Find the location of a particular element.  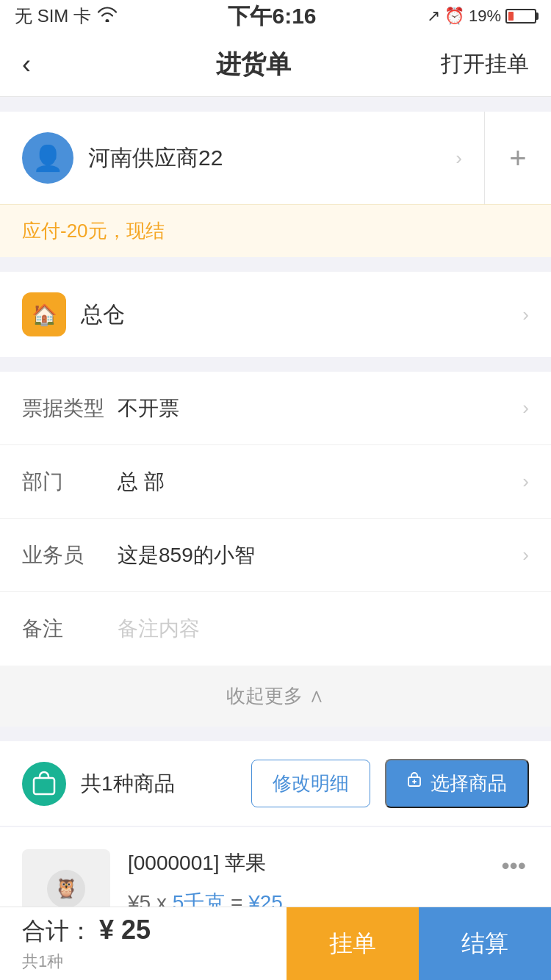

dept-row: 部门 总 部 › is located at coordinates (276, 482).